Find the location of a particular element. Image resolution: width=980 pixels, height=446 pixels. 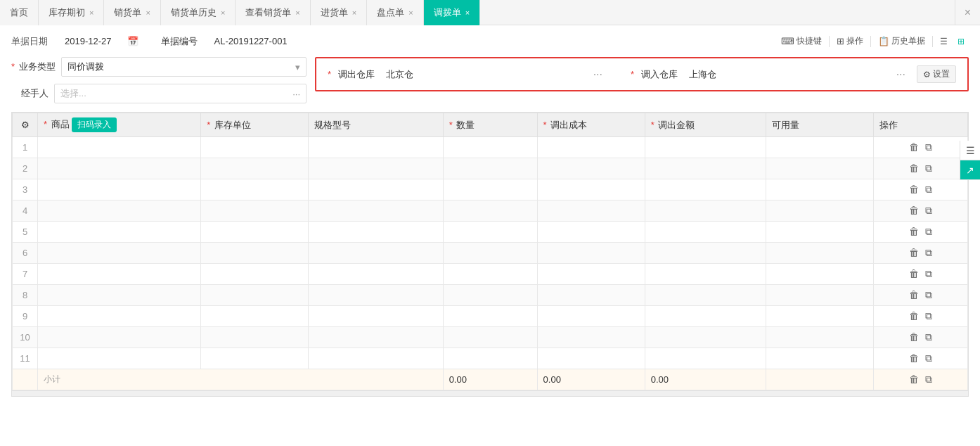

scan-button: 扫码录入 is located at coordinates (94, 125).